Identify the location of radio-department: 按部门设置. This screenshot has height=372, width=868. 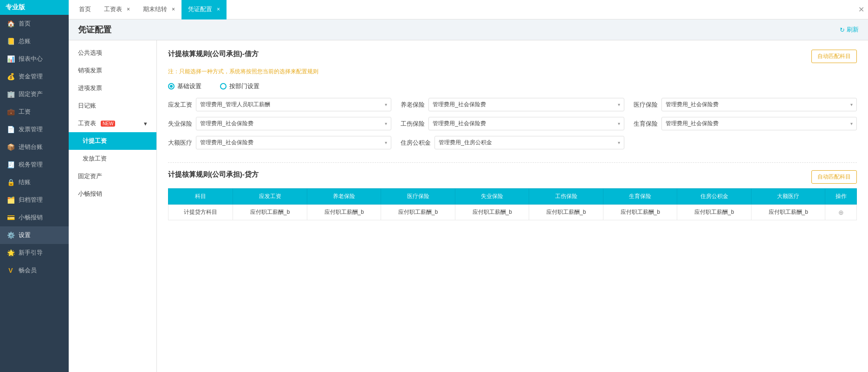
(240, 86).